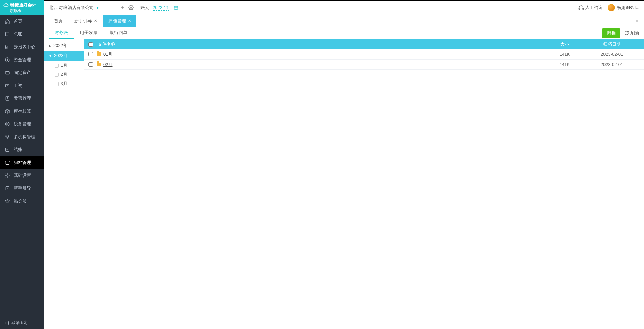  What do you see at coordinates (25, 11) in the screenshot?
I see `brand-edition: 旗舰版` at bounding box center [25, 11].